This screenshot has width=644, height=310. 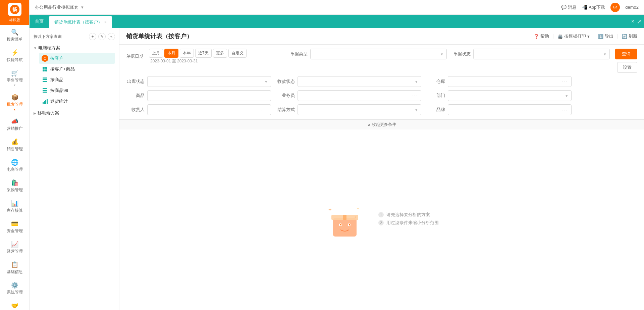 I want to click on date-btn-custom: 自定义, so click(x=237, y=53).